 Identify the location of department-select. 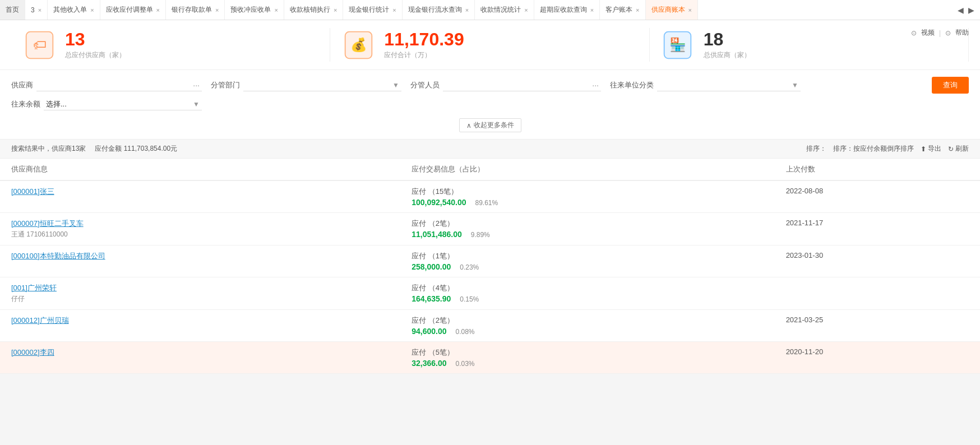
(322, 85).